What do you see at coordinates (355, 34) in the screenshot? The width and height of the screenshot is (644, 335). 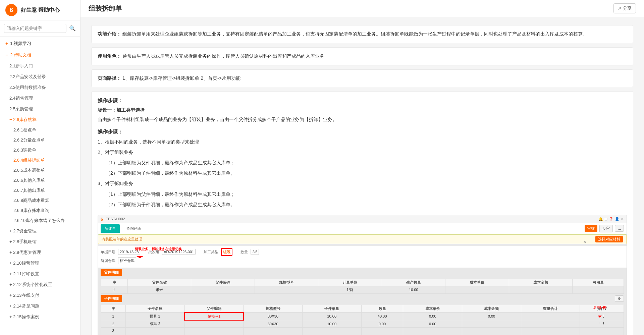 I see `intro-text: 组装拆卸单用来处理企业组装或拆卸等加工业务，支持有固定装配清单的产品加工业务，也…` at bounding box center [355, 34].